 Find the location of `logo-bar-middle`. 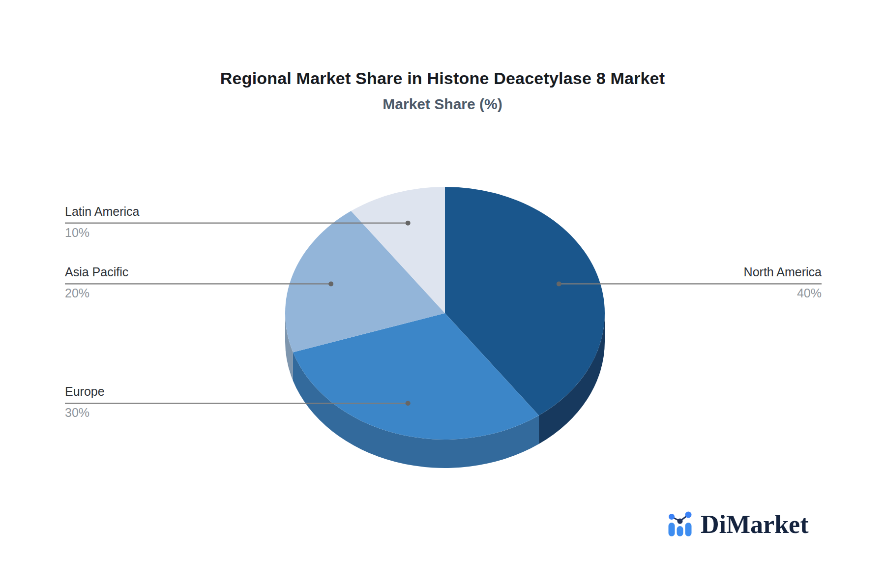

logo-bar-middle is located at coordinates (680, 531).